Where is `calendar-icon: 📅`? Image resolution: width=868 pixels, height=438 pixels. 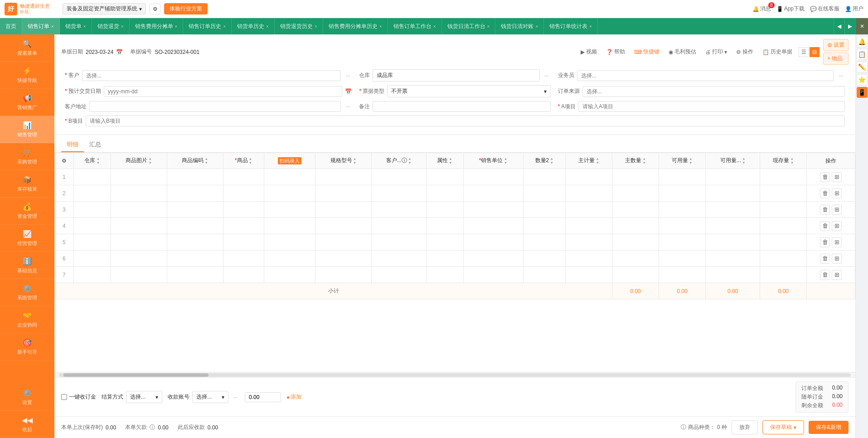
calendar-icon: 📅 is located at coordinates (120, 52).